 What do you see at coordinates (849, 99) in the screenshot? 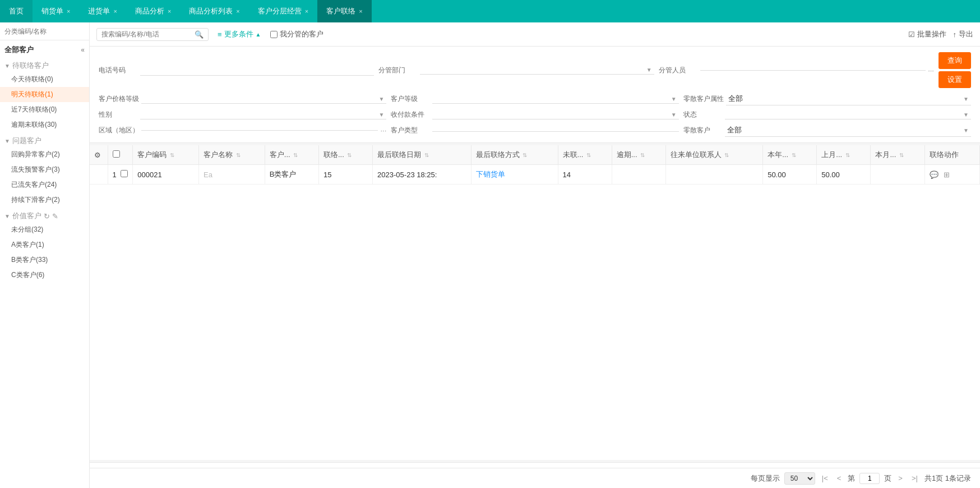
I see `retail-attr-select: 全部 ▼` at bounding box center [849, 99].